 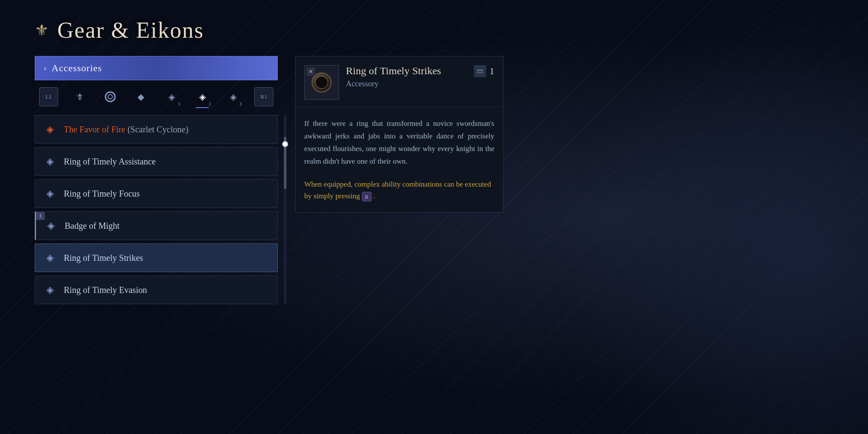 What do you see at coordinates (156, 129) in the screenshot?
I see `list-item: ◈ The Favor of Fire (Scarlet Cyclone)` at bounding box center [156, 129].